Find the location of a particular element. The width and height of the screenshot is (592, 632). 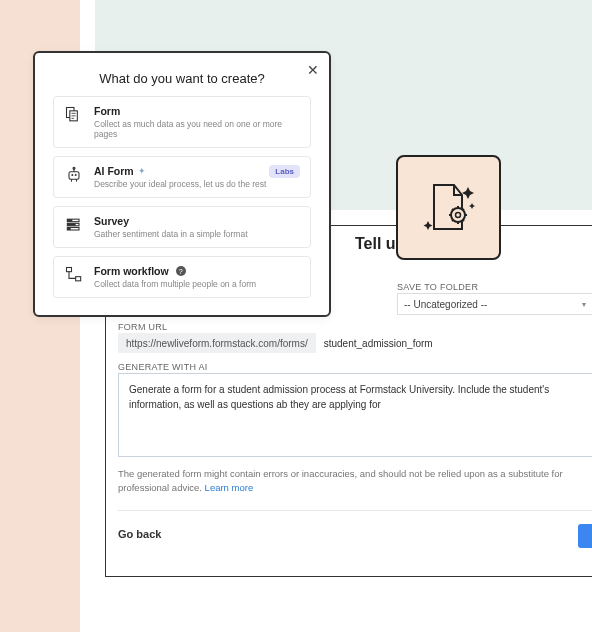

document-gear-icon is located at coordinates (449, 208).